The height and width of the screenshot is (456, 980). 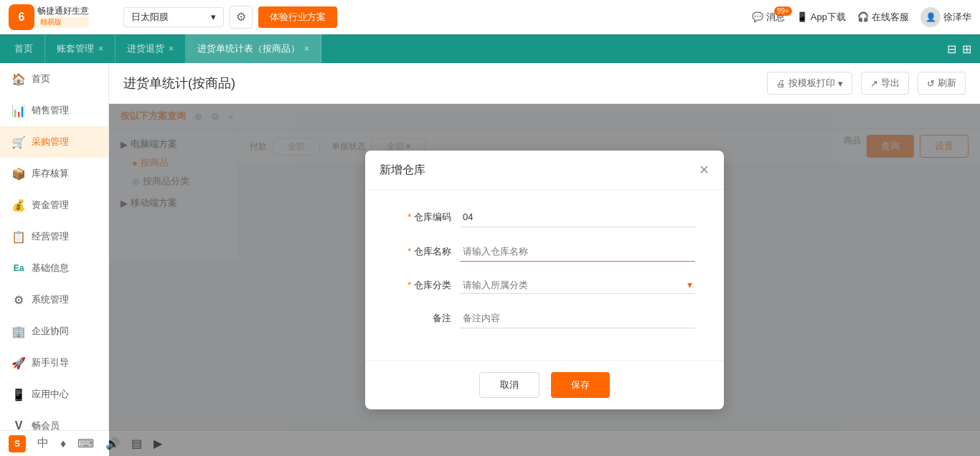 I want to click on user-menu: 👤 徐泽华, so click(x=946, y=17).